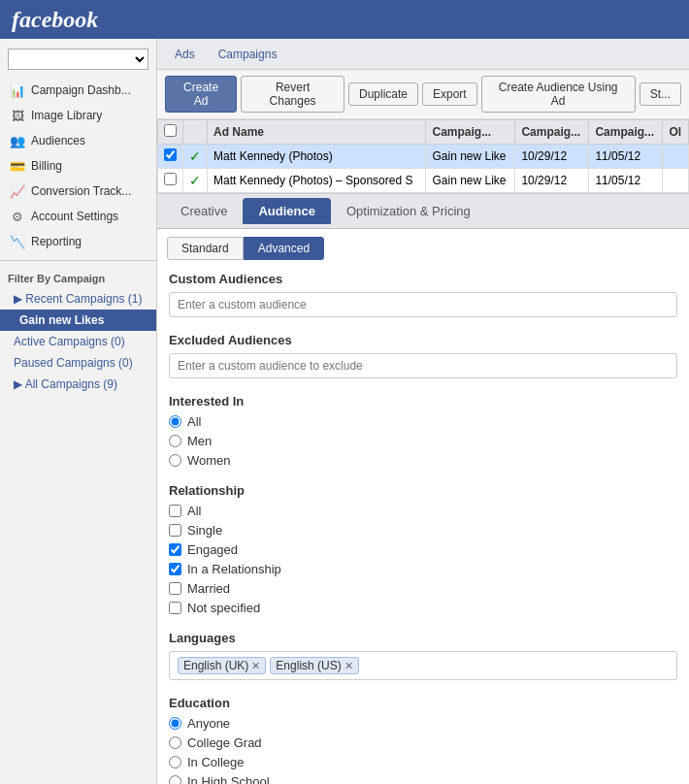 The image size is (689, 784). Describe the element at coordinates (175, 549) in the screenshot. I see `checkbox-rel-engaged` at that location.